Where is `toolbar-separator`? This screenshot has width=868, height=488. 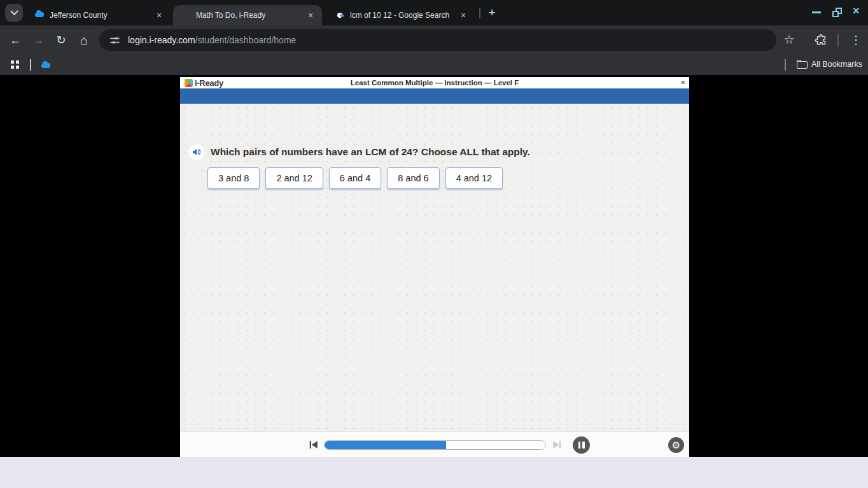
toolbar-separator is located at coordinates (838, 40).